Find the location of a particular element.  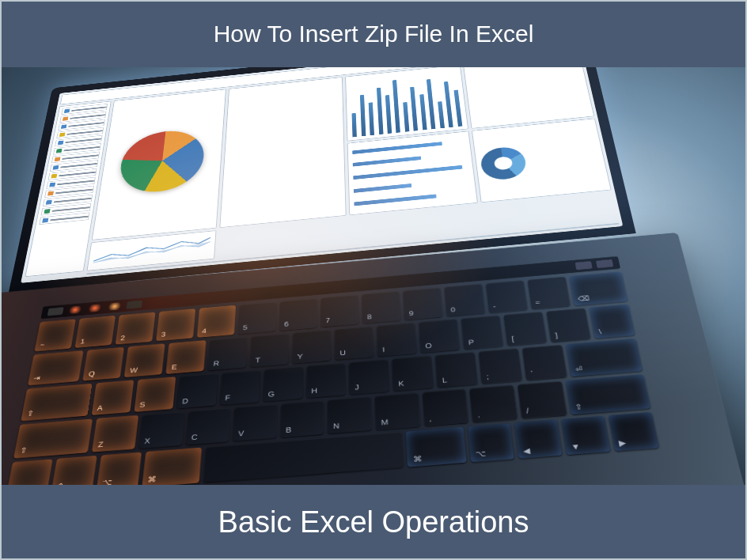

footer-banner: Basic Excel Operations is located at coordinates (374, 522).